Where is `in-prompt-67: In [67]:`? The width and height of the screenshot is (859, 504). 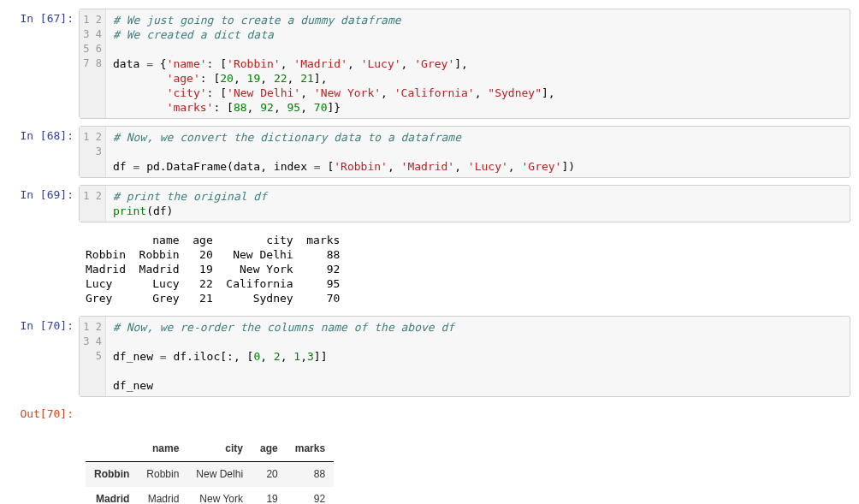
in-prompt-67: In [67]: is located at coordinates (44, 17).